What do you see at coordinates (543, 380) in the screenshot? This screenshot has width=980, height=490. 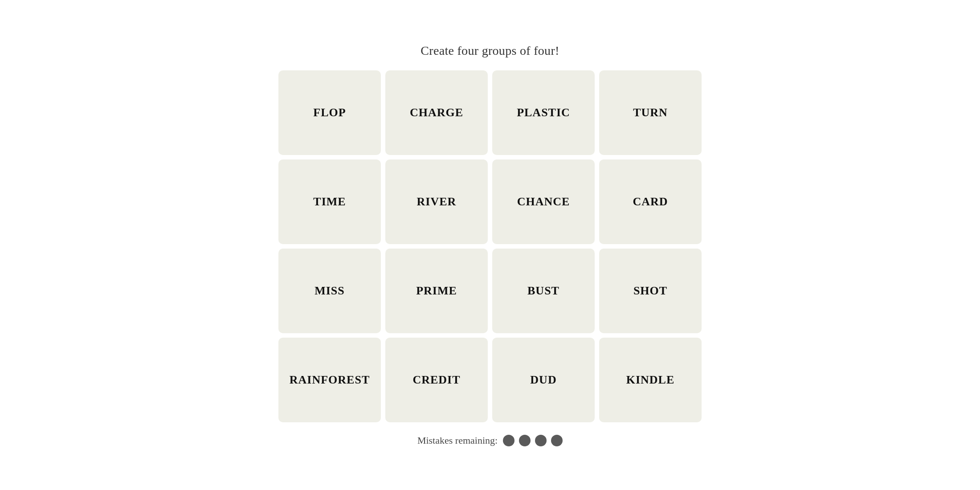 I see `tile-dud: DUD` at bounding box center [543, 380].